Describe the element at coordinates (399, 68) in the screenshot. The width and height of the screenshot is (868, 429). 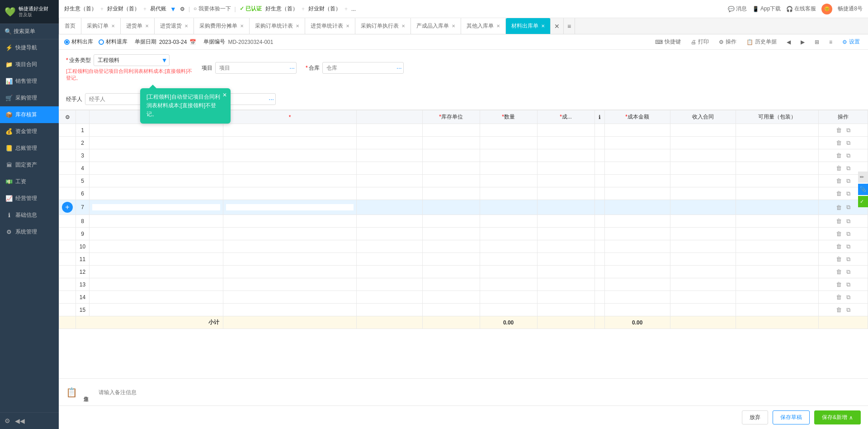
I see `warehouse-dots-icon: ···` at that location.